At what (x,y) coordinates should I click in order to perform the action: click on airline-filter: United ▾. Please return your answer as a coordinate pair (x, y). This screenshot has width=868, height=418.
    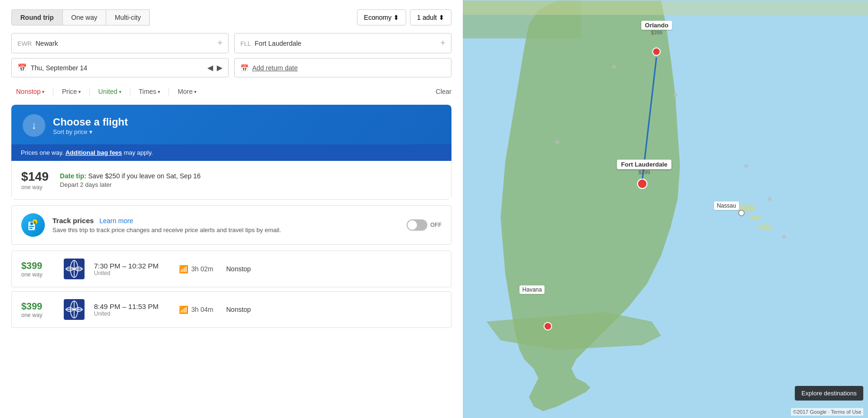
    Looking at the image, I should click on (110, 92).